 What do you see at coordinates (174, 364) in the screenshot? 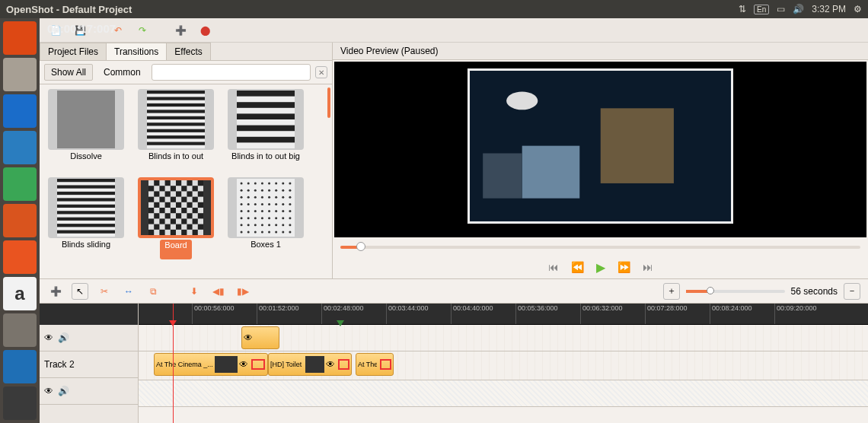
I see `playhead` at bounding box center [174, 364].